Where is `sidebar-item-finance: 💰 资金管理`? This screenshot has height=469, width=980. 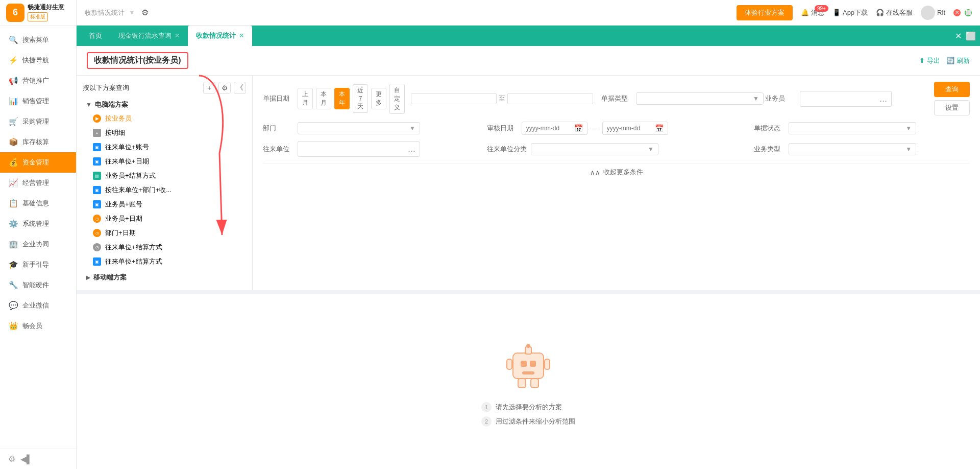
sidebar-item-finance: 💰 资金管理 is located at coordinates (38, 162).